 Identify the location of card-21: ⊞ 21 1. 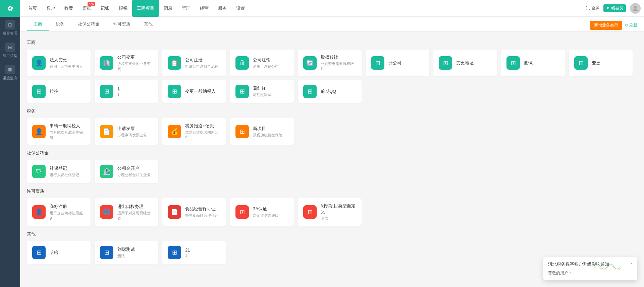
(194, 253).